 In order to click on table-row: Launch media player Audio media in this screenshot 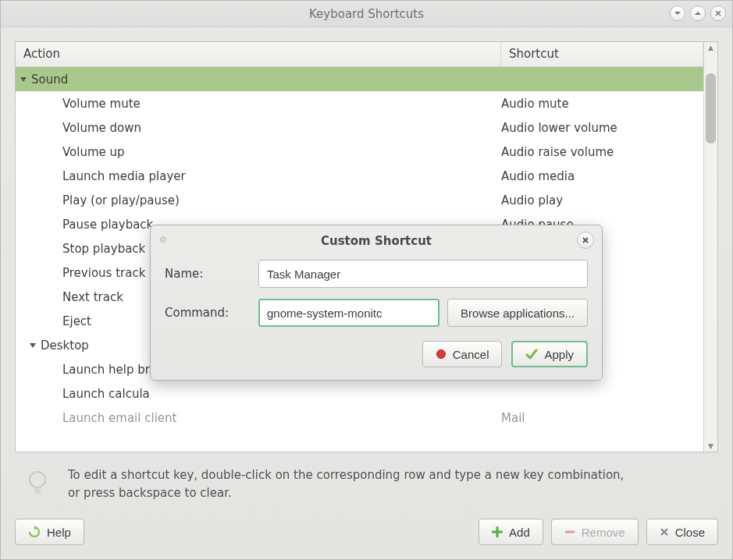, I will do `click(359, 176)`.